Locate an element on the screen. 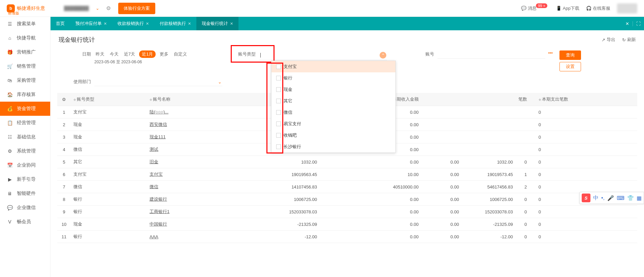  sidebar-item-1: ⌂快捷导航 is located at coordinates (25, 38).